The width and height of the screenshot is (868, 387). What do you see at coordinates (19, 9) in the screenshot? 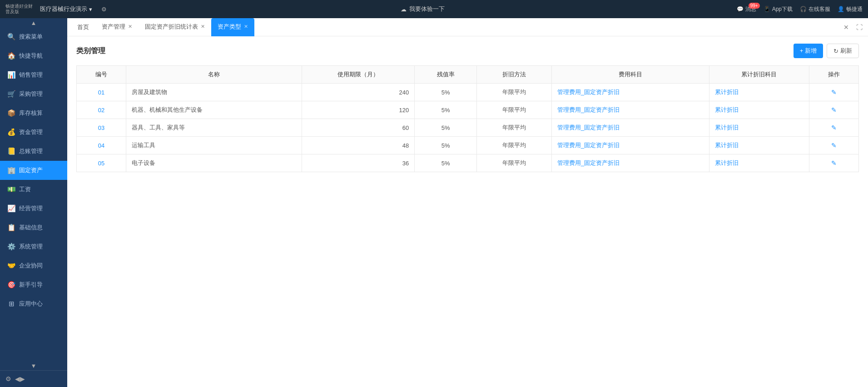
I see `app-logo: 畅捷通好业财 普及版` at bounding box center [19, 9].